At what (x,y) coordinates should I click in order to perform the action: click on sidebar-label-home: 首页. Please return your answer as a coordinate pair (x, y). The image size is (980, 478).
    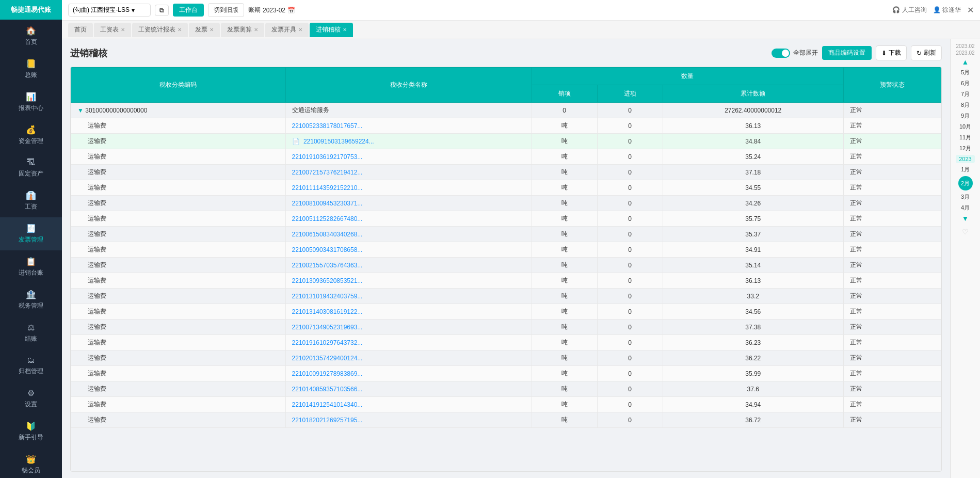
    Looking at the image, I should click on (31, 42).